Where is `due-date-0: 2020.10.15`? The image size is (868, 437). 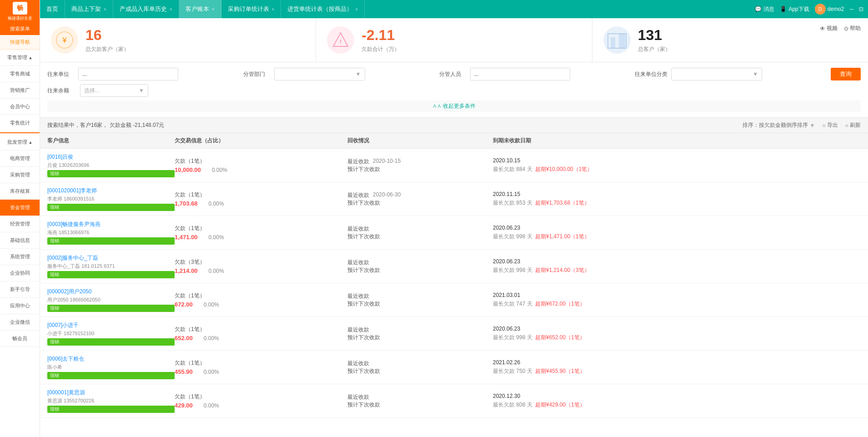 due-date-0: 2020.10.15 is located at coordinates (677, 161).